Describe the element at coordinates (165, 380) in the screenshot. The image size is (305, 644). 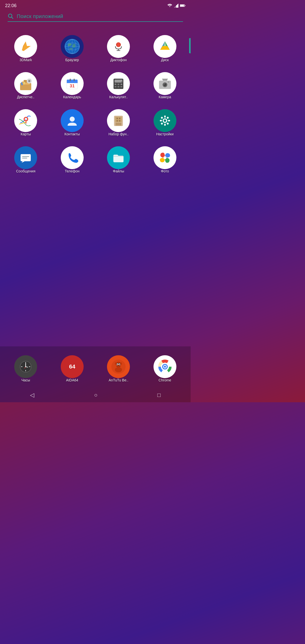
I see `dock-label-chrome: Chrome` at that location.